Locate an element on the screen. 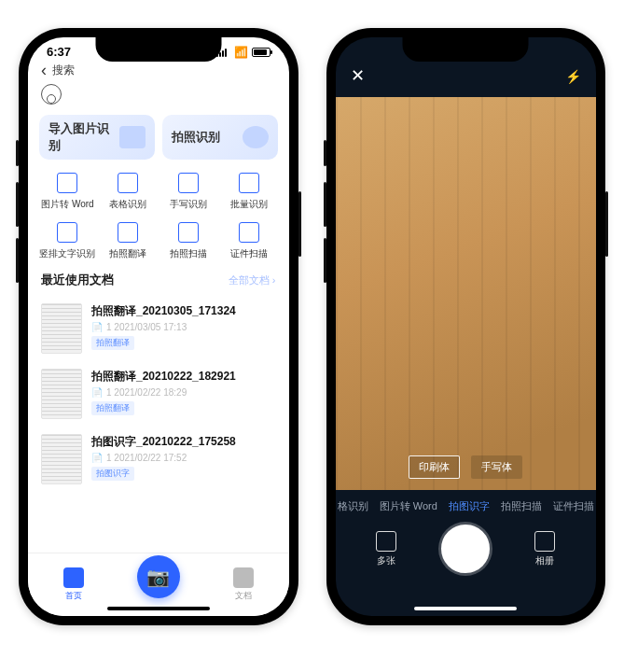  mode-print: 印刷体 is located at coordinates (435, 467).